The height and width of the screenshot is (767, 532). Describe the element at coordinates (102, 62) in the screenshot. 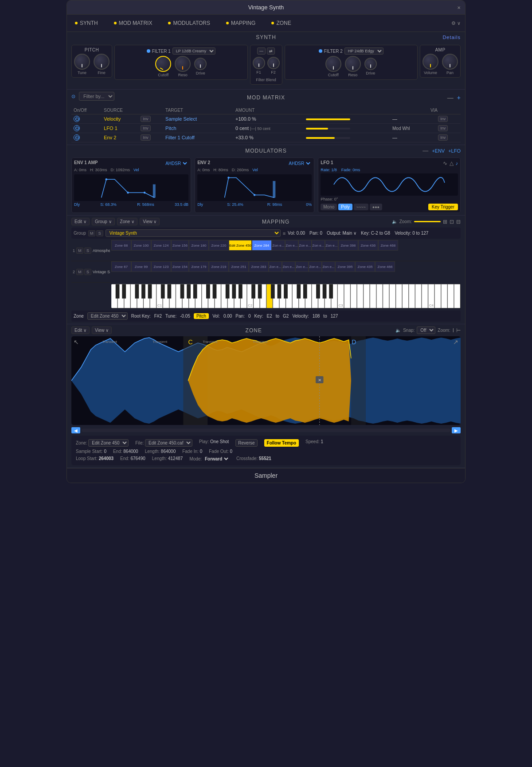

I see `fine-knob` at that location.